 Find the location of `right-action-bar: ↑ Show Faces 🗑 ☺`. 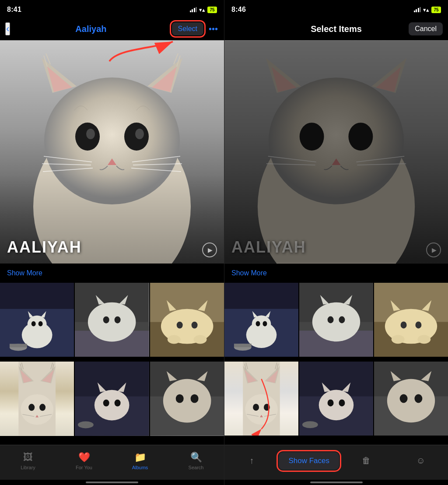

right-action-bar: ↑ Show Faces 🗑 ☺ is located at coordinates (336, 462).